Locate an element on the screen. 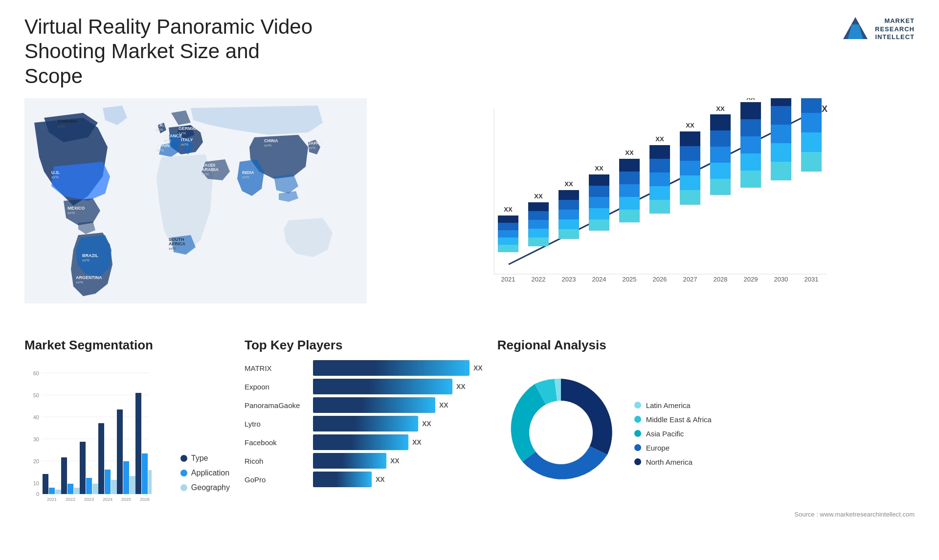 This screenshot has height=560, width=939. regional-label-latin-america: Latin America is located at coordinates (668, 406).